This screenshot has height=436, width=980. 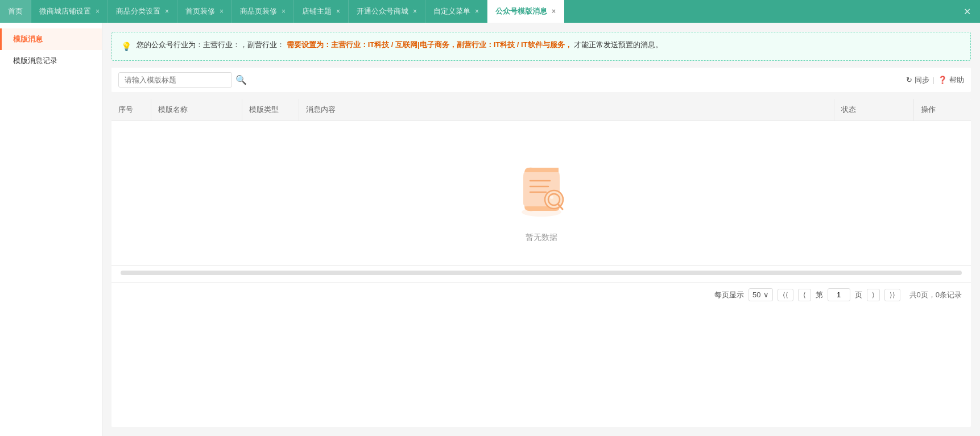 I want to click on page-size-label: 每页显示, so click(x=729, y=295).